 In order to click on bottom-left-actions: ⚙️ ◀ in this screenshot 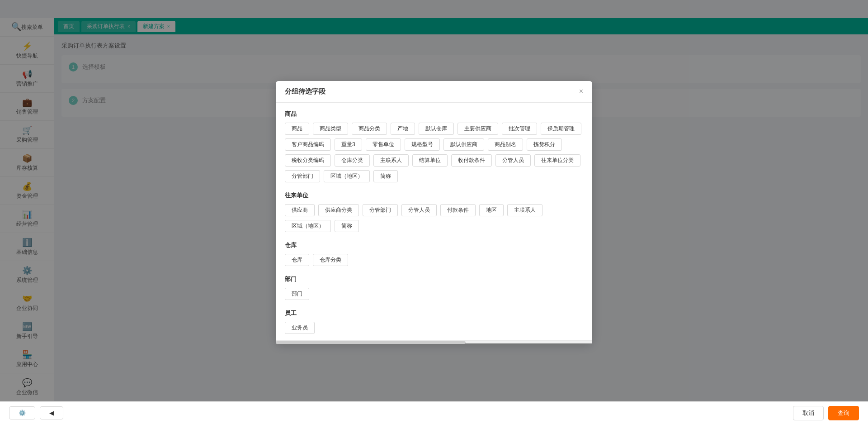, I will do `click(36, 413)`.